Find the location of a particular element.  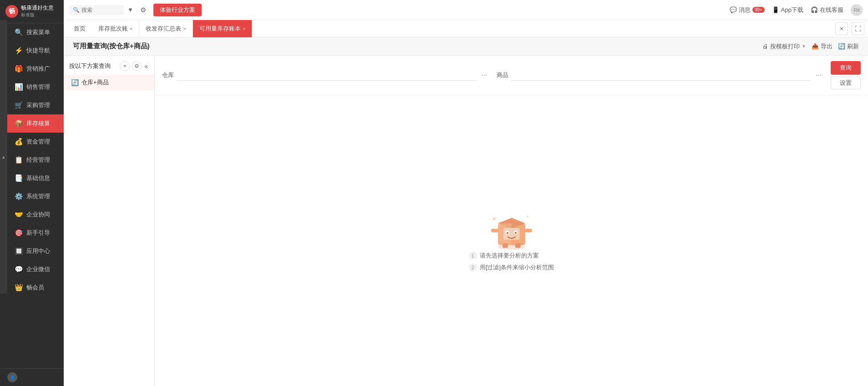

left-panel-actions: + ⚙ « is located at coordinates (134, 66).